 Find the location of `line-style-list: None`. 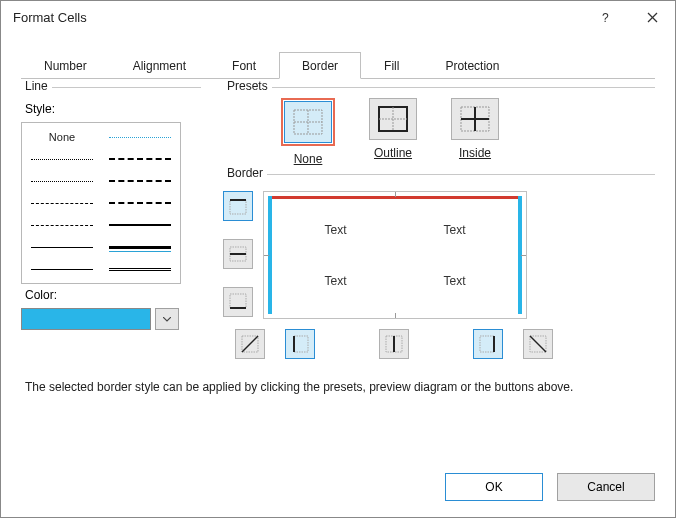

line-style-list: None is located at coordinates (101, 203).